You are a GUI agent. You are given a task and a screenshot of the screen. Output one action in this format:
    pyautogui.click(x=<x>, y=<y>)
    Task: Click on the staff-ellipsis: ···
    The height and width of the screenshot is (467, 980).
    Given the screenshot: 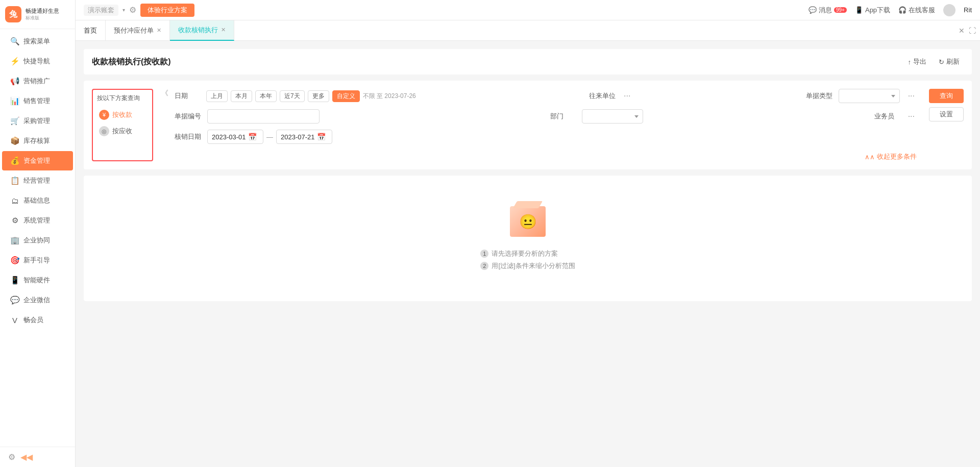 What is the action you would take?
    pyautogui.click(x=912, y=116)
    